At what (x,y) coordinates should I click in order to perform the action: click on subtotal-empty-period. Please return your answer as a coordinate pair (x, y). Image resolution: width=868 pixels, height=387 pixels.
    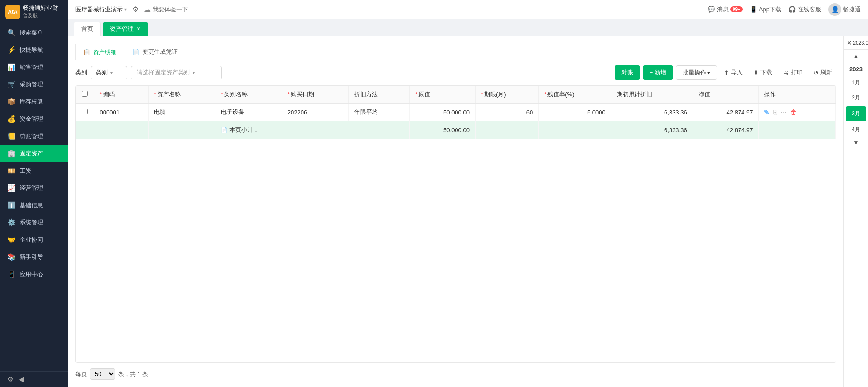
    Looking at the image, I should click on (507, 130).